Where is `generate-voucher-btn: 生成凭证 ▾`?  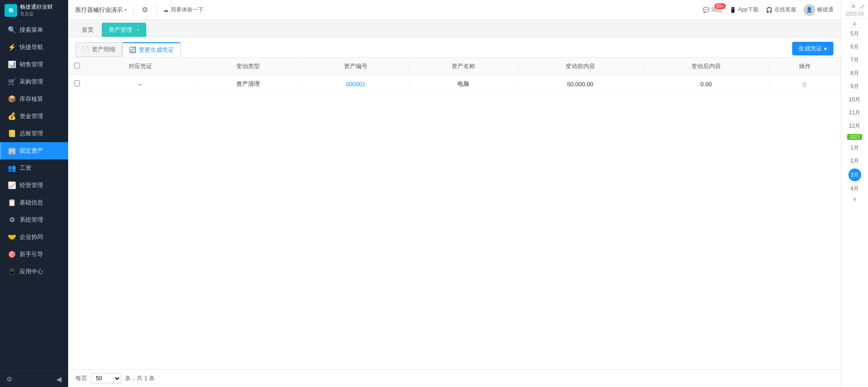 generate-voucher-btn: 生成凭证 ▾ is located at coordinates (813, 49).